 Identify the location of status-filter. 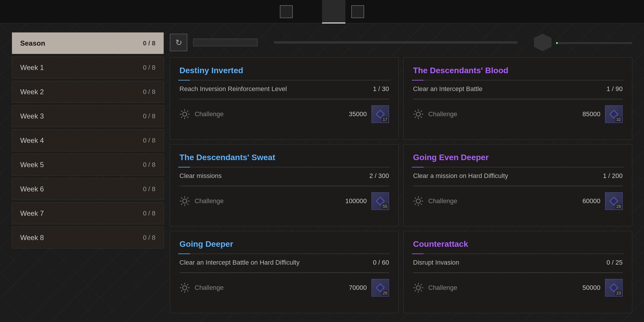
(225, 42).